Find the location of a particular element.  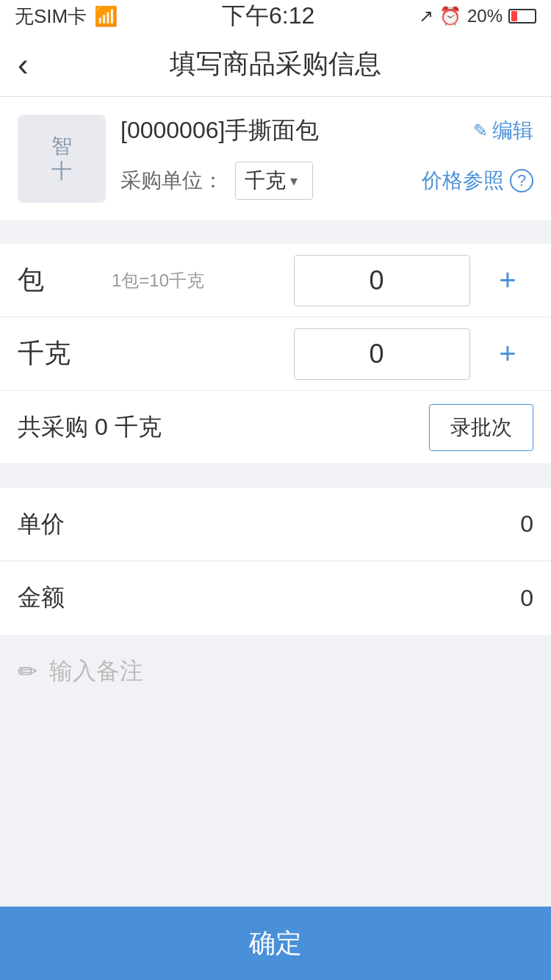

back-icon: ‹ is located at coordinates (24, 65).